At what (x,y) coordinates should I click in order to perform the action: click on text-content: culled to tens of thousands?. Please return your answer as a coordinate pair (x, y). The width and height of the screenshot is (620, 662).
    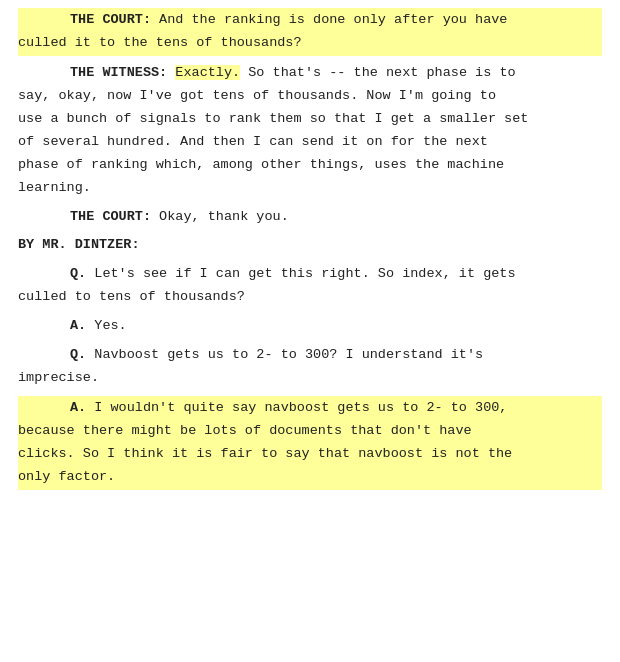
    Looking at the image, I should click on (132, 296).